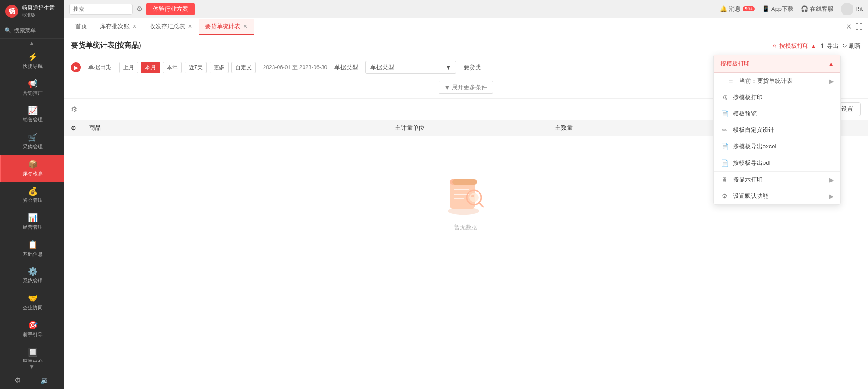  What do you see at coordinates (170, 9) in the screenshot?
I see `trial-button: 体验行业方案` at bounding box center [170, 9].